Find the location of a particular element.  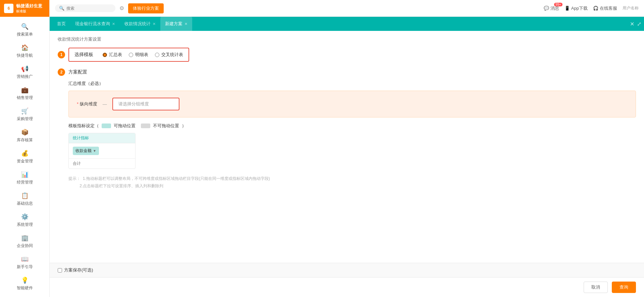

sidebar-item-label: 快捷导航 is located at coordinates (25, 56).